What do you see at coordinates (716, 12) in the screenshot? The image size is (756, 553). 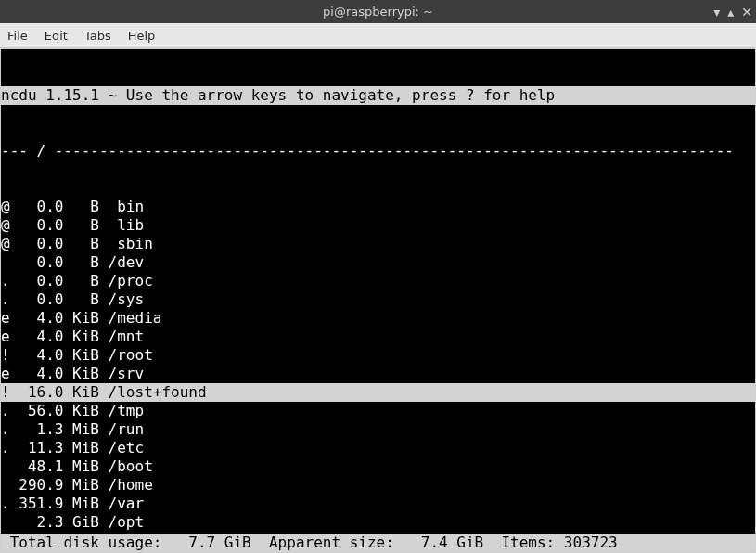 I see `minimize-icon: ▾` at bounding box center [716, 12].